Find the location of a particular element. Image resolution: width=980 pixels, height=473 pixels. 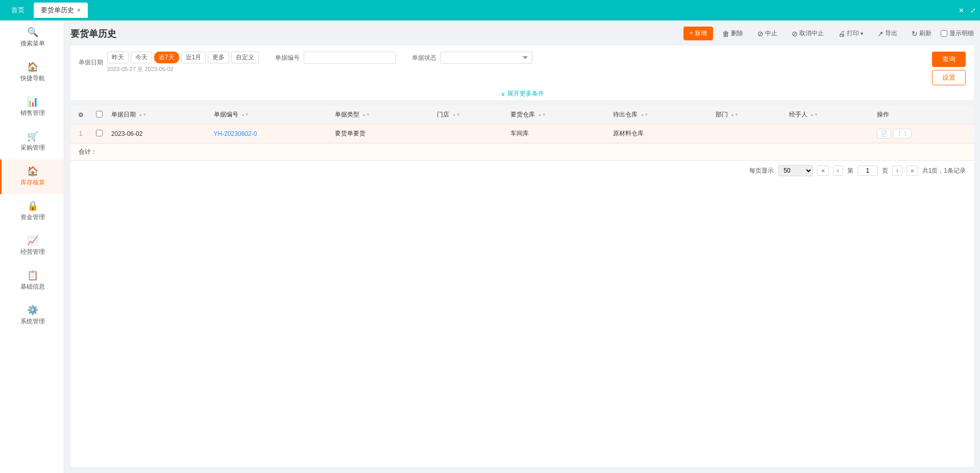

display-detail-checkbox is located at coordinates (944, 34).